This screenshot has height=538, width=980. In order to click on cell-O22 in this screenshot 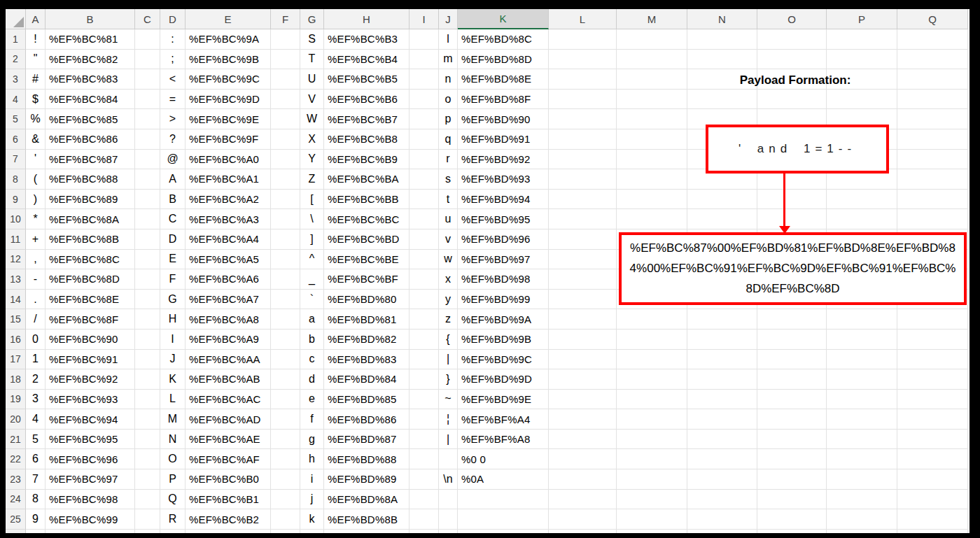, I will do `click(792, 459)`.